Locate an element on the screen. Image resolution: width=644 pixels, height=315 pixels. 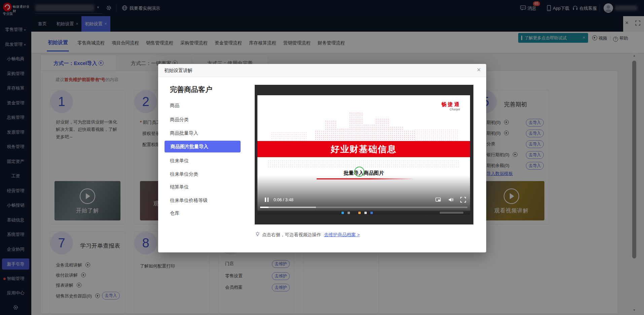
dotted-skyline is located at coordinates (365, 127).